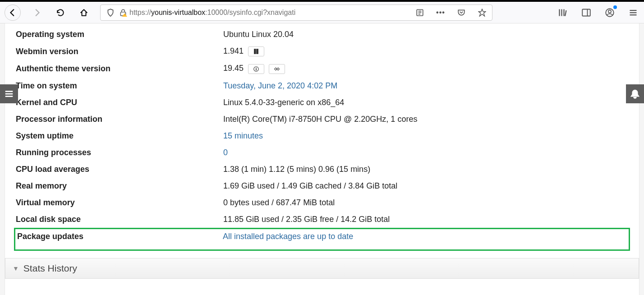 Image resolution: width=644 pixels, height=295 pixels. What do you see at coordinates (296, 13) in the screenshot?
I see `url-bar: https://younis-virtualbox:10000/sysinfo.…` at bounding box center [296, 13].